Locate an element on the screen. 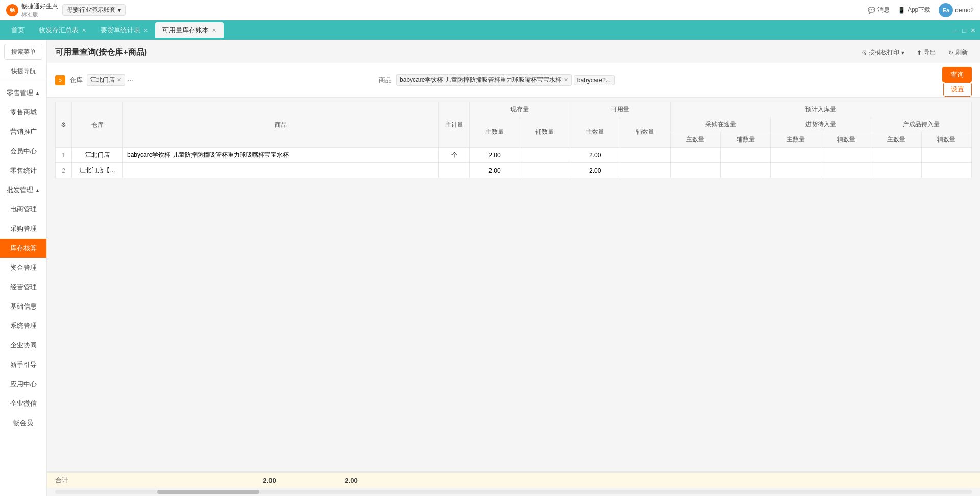 Image resolution: width=980 pixels, height=496 pixels. row-1-purchase-onway-sub is located at coordinates (746, 155).